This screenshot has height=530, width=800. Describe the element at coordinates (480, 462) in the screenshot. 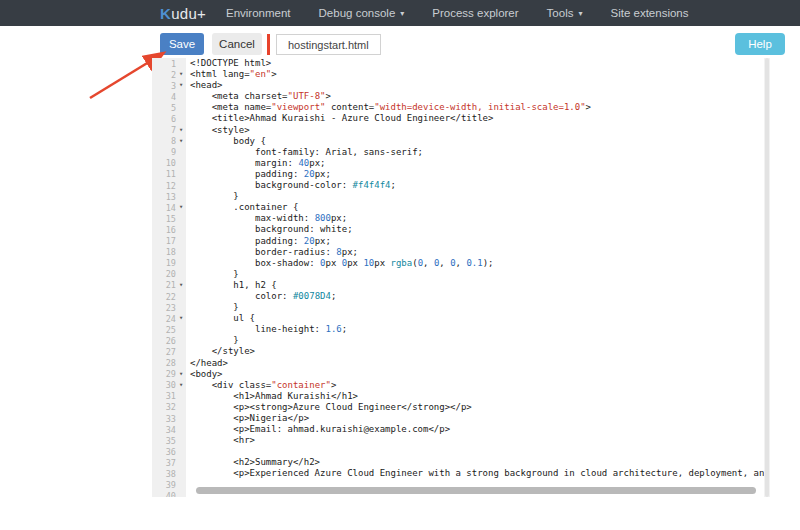

I see `code-line: <h2>Summary</h2>` at that location.